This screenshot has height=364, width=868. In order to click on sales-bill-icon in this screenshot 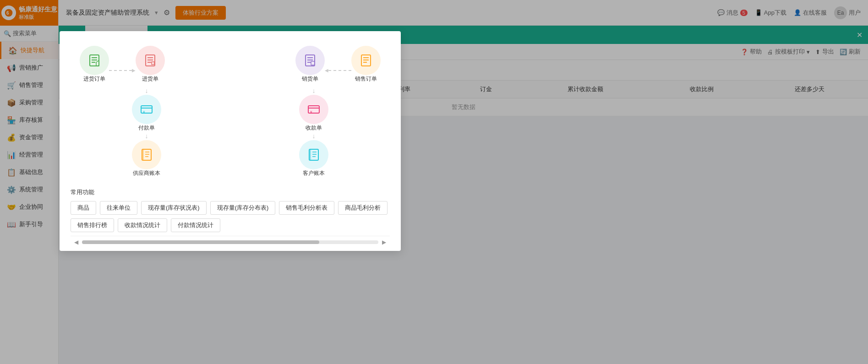, I will do `click(310, 60)`.